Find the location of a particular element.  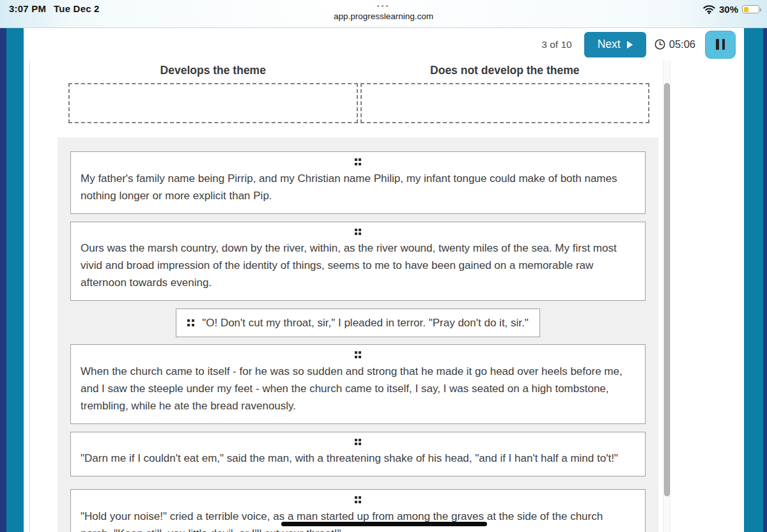

question-progress: 3 of 10 is located at coordinates (556, 45).